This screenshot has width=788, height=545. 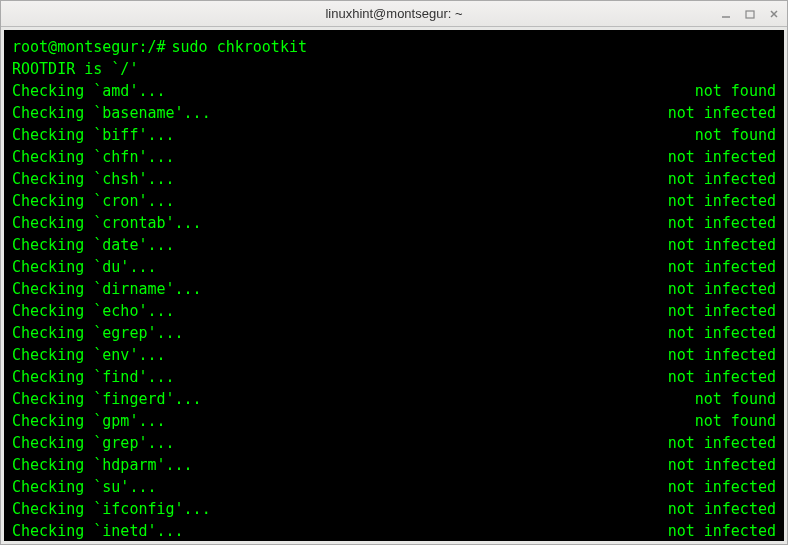 I want to click on check-name: Checking `inetd'..., so click(x=98, y=530).